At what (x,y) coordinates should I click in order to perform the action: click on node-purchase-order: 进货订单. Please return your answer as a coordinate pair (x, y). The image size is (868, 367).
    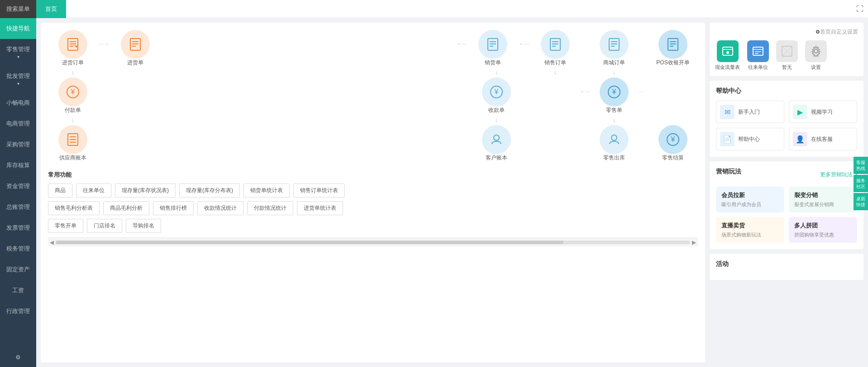
    Looking at the image, I should click on (73, 48).